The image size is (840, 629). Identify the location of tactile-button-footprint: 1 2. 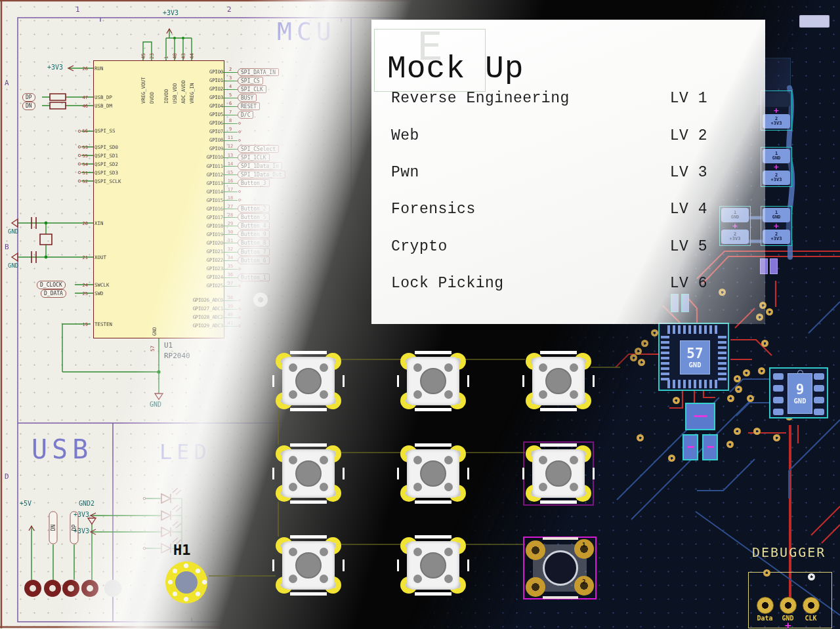
(560, 568).